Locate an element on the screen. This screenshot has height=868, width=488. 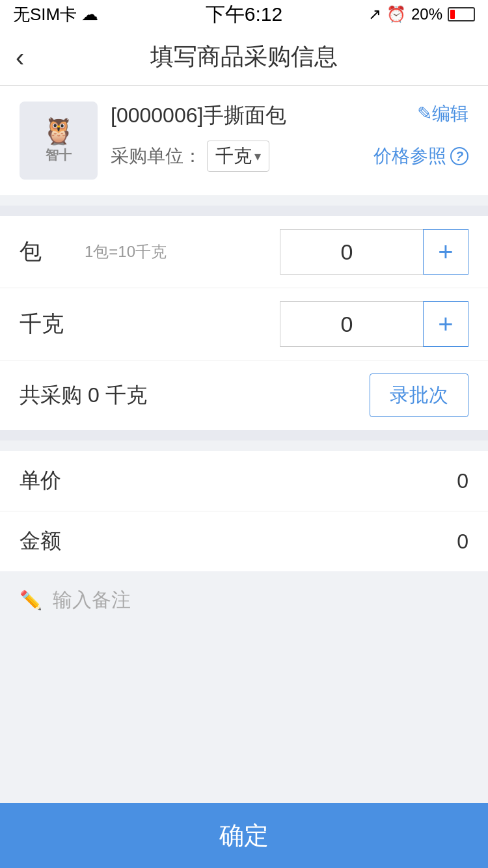
unit-select-arrow-icon: ▾ is located at coordinates (258, 156).